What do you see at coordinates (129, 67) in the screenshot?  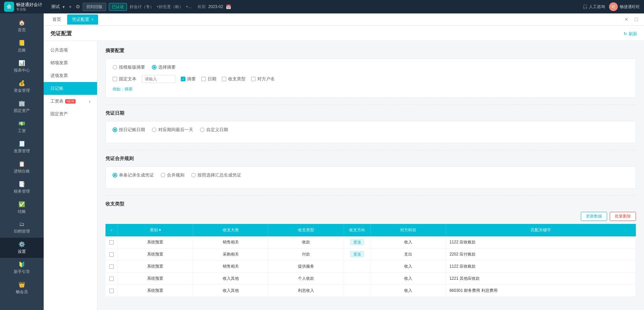 I see `radio-by-template: 按模板版摘要` at bounding box center [129, 67].